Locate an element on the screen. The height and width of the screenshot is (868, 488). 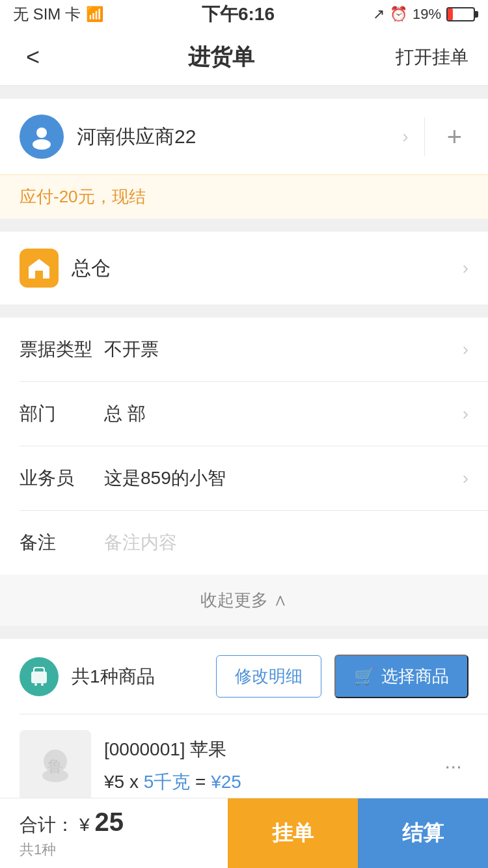
status-time: 下午6:16 is located at coordinates (238, 14).